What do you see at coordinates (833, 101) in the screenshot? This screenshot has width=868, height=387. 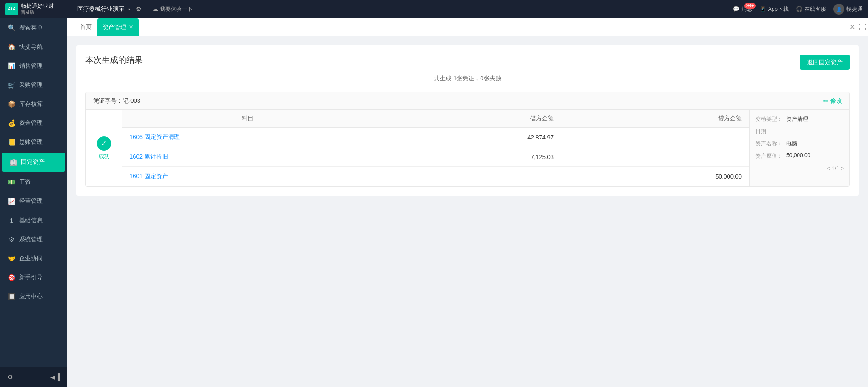 I see `edit-voucher-btn: ✏ 修改` at bounding box center [833, 101].